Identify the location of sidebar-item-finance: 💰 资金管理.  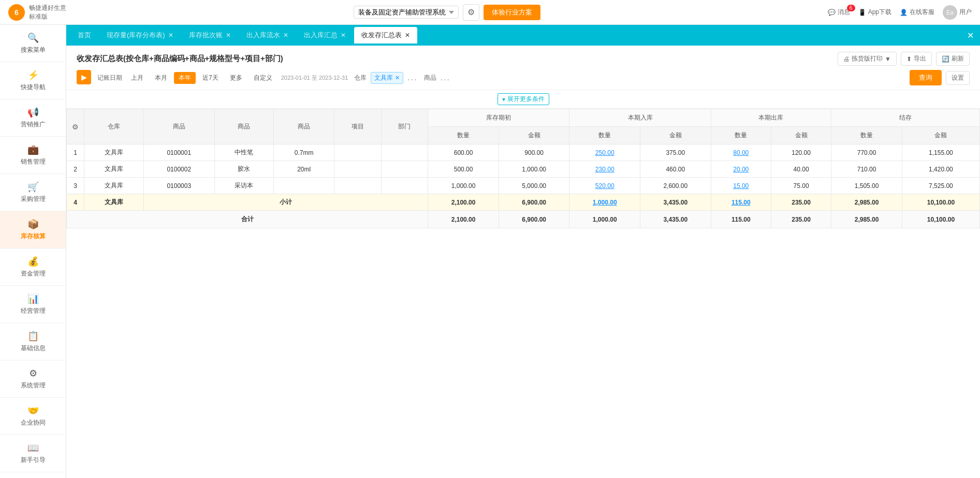
(33, 267).